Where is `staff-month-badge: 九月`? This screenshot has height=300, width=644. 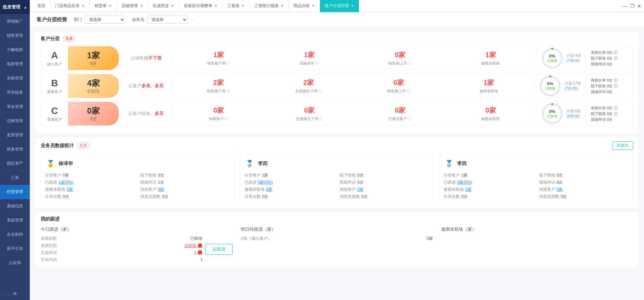 staff-month-badge: 九月 is located at coordinates (83, 145).